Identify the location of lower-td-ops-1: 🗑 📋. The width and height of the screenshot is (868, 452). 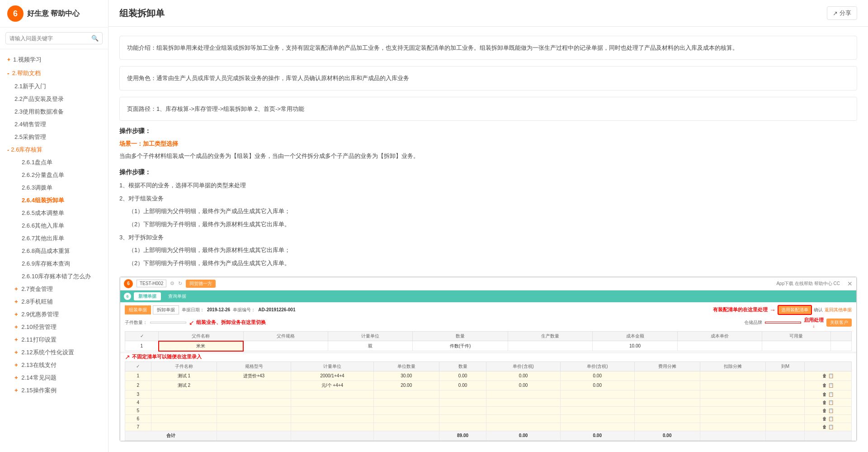
(828, 376).